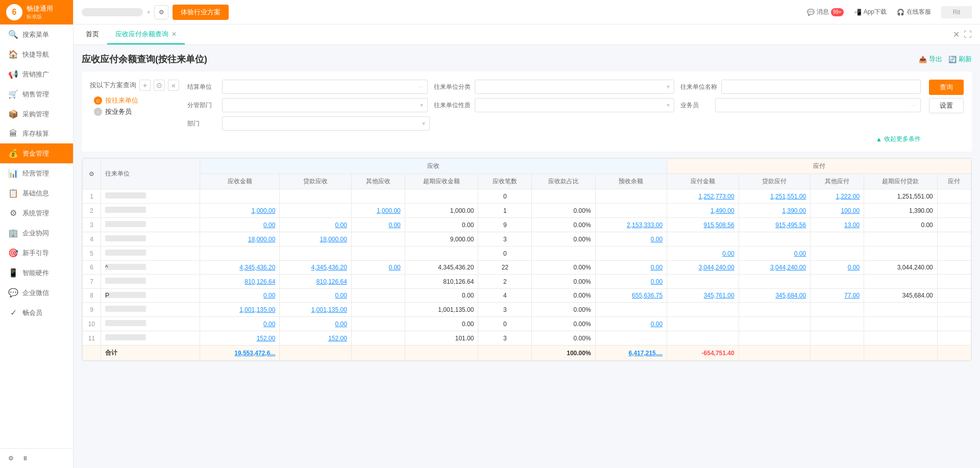 Image resolution: width=980 pixels, height=468 pixels. Describe the element at coordinates (914, 12) in the screenshot. I see `online-service-button: 🎧 在线客服` at that location.